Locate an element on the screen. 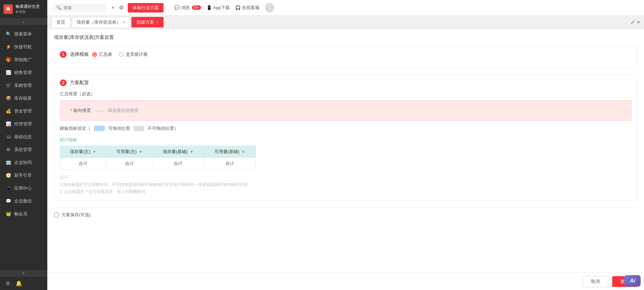 The image size is (644, 290). section2-number: 2 is located at coordinates (63, 83).